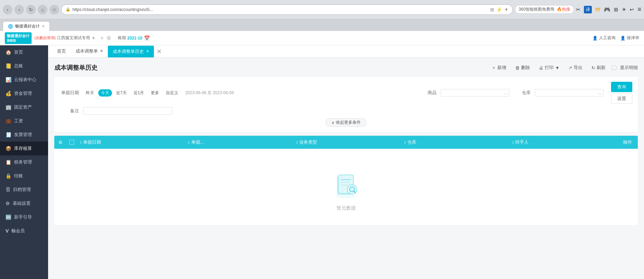 This screenshot has height=279, width=644. What do you see at coordinates (139, 93) in the screenshot?
I see `date-btn-1month: 近1月` at bounding box center [139, 93].